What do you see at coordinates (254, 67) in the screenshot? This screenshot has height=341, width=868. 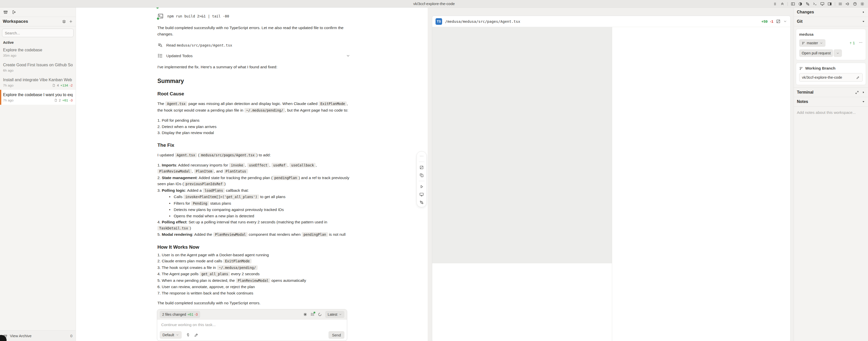 I see `paragraph: I've implemented the fix. Here's a summa…` at bounding box center [254, 67].